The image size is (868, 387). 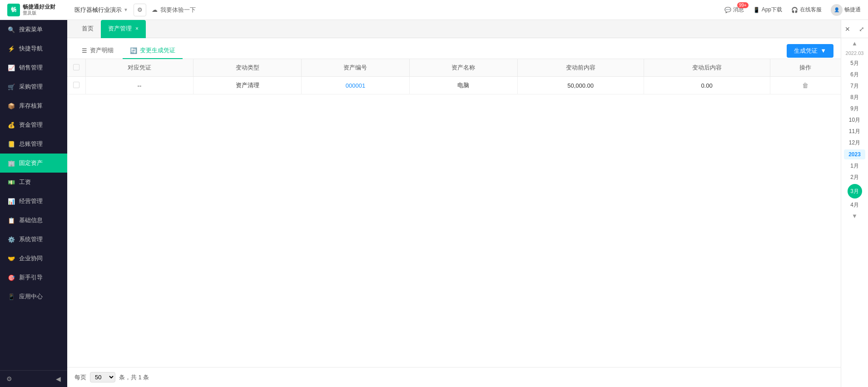 What do you see at coordinates (31, 201) in the screenshot?
I see `sidebar-item-label: 经营管理` at bounding box center [31, 201].